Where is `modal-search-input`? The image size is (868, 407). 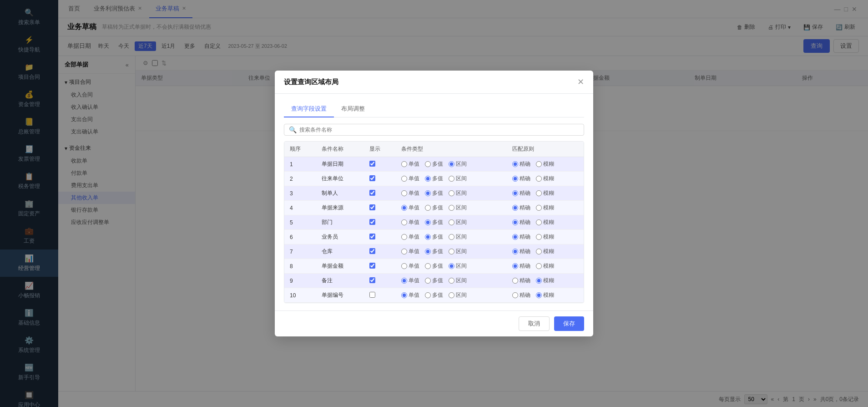
modal-search-input is located at coordinates (439, 130).